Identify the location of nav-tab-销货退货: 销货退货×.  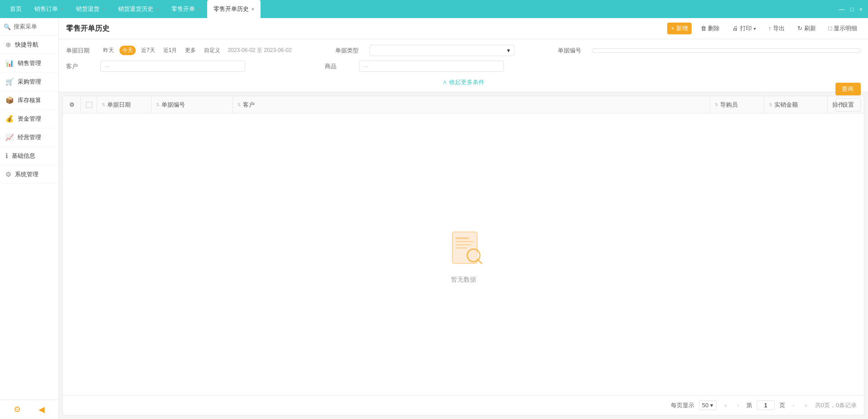
(90, 9).